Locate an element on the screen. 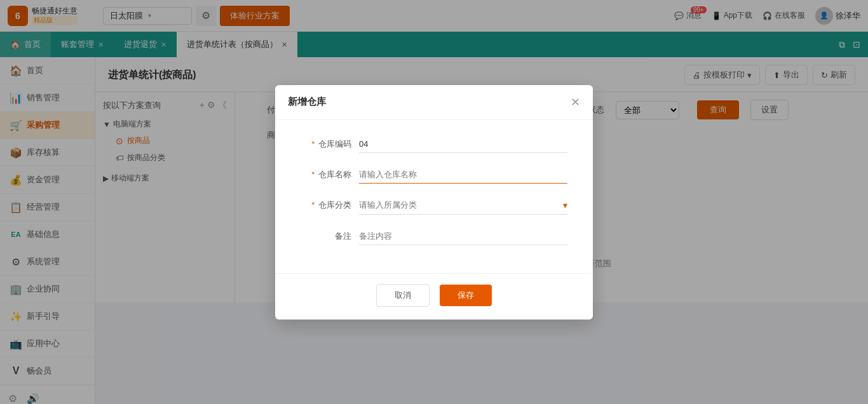 Image resolution: width=868 pixels, height=404 pixels. warehouse-category-select-wrap: ▾ is located at coordinates (463, 206).